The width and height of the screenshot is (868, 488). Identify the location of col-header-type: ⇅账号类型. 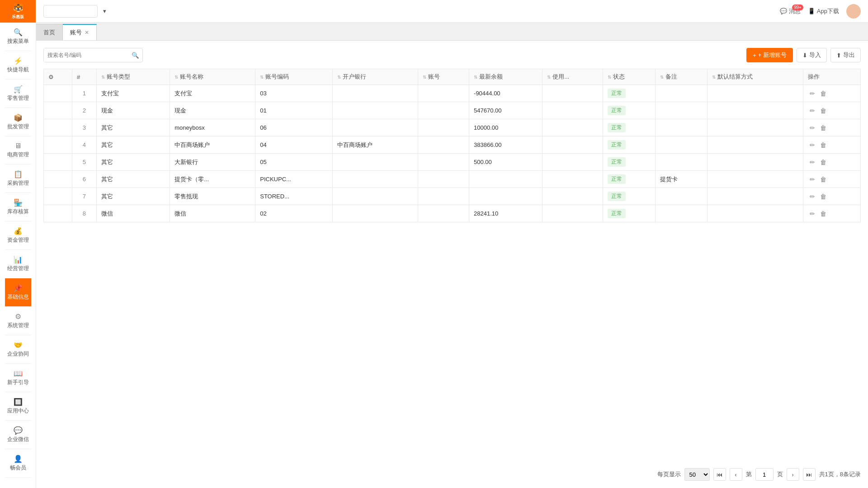
(133, 77).